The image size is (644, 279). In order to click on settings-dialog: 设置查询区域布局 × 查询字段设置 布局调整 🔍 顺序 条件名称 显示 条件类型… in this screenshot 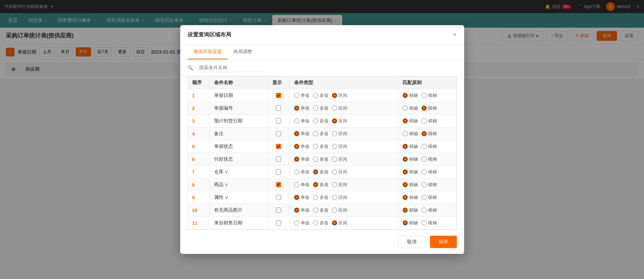, I will do `click(322, 52)`.